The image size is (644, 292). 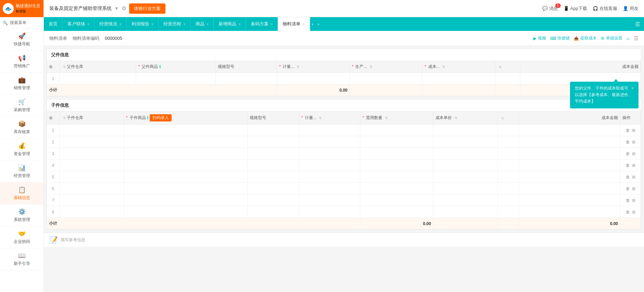 What do you see at coordinates (22, 215) in the screenshot?
I see `sidebar-item-system: ⚙️ 系统管理` at bounding box center [22, 215].